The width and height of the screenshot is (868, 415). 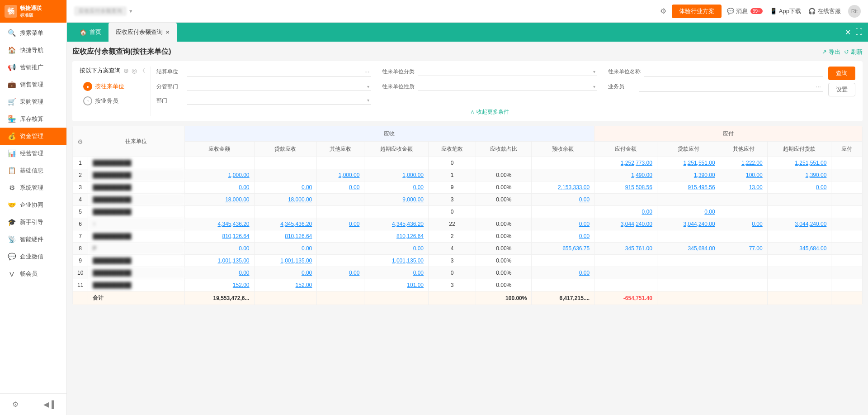 What do you see at coordinates (49, 405) in the screenshot?
I see `sidebar-collapse-icon: ◀▐` at bounding box center [49, 405].